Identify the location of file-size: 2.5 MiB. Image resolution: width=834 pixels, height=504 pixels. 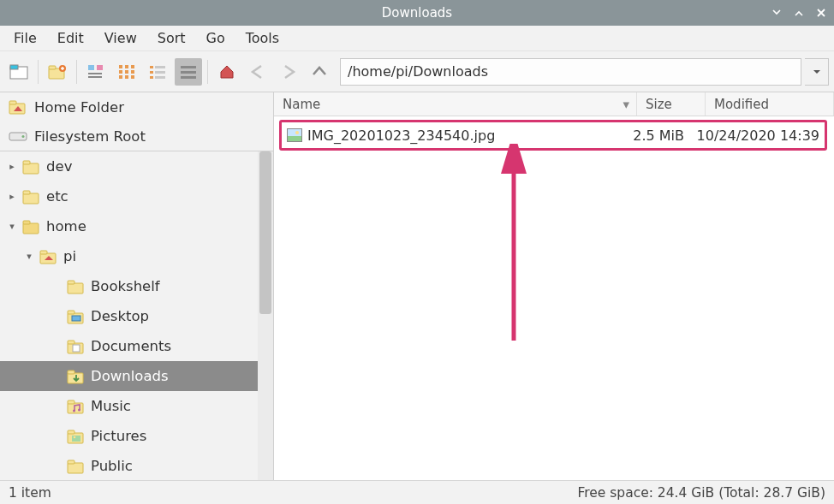
(654, 135).